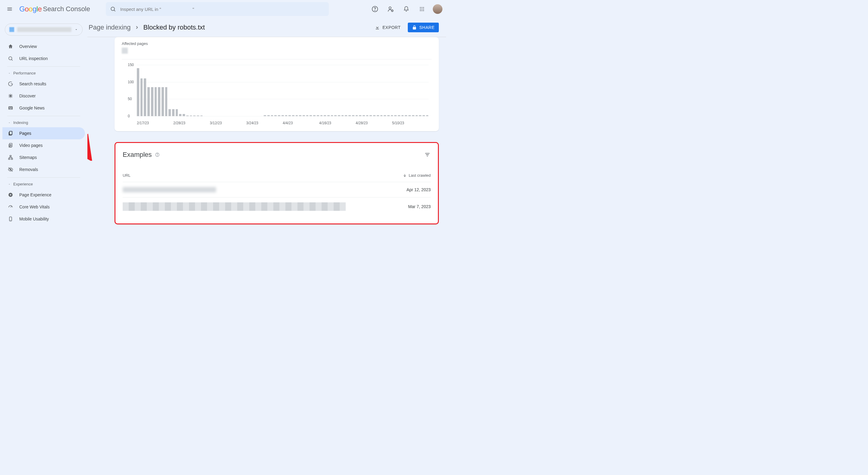 This screenshot has height=475, width=868. Describe the element at coordinates (28, 157) in the screenshot. I see `sidebar-item-label: Sitemaps` at that location.